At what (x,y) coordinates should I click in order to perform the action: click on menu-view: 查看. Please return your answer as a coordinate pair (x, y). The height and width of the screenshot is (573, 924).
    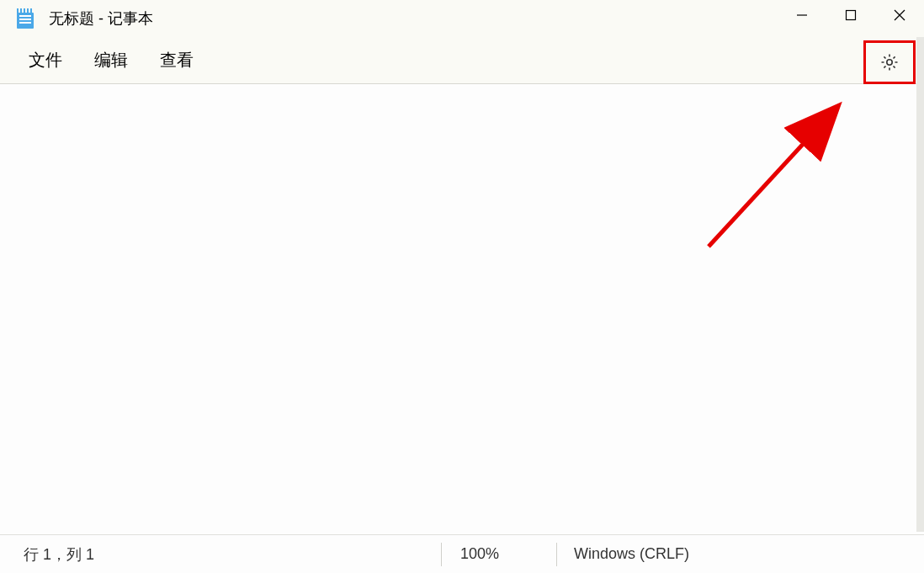
    Looking at the image, I should click on (177, 61).